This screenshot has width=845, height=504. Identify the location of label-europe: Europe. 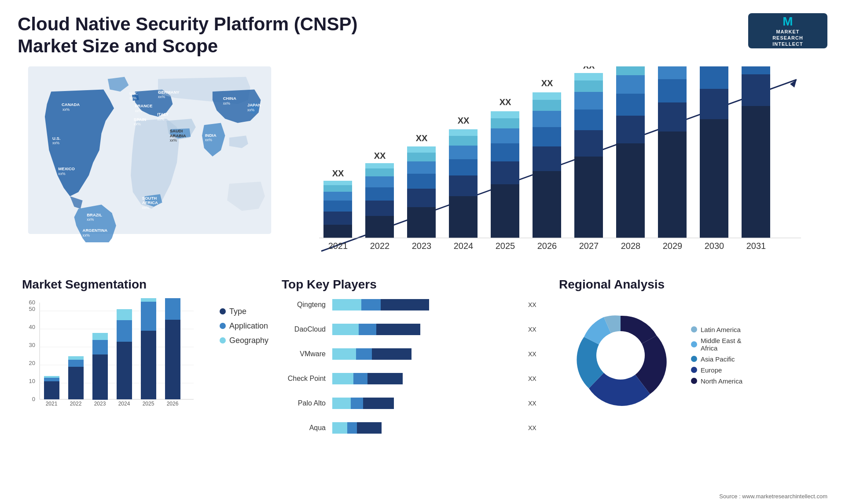
(711, 370).